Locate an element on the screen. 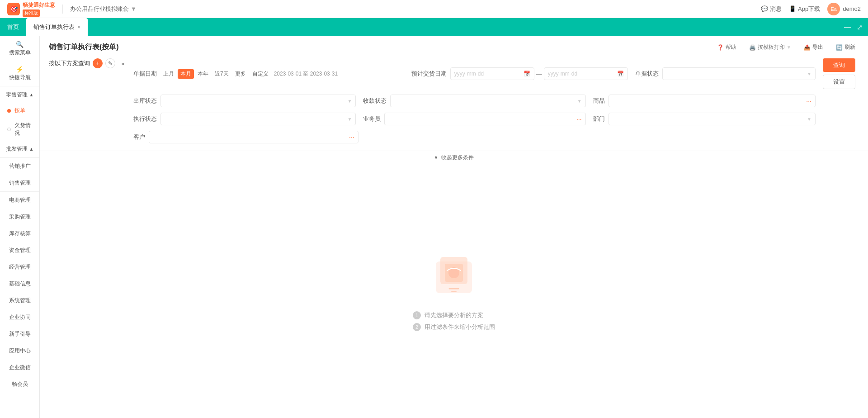 The image size is (868, 418). active-dot is located at coordinates (9, 111).